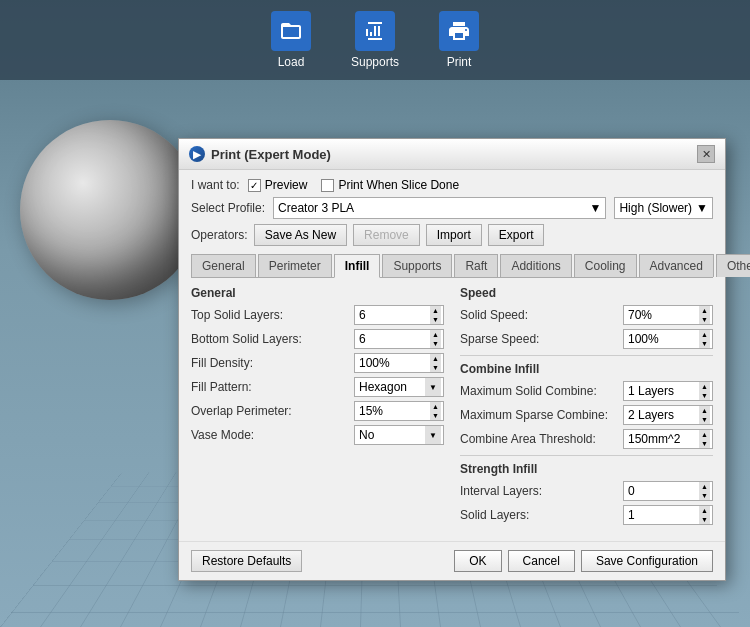 This screenshot has height=627, width=750. I want to click on bottom-solid-layers-label: Bottom Solid Layers:, so click(272, 339).